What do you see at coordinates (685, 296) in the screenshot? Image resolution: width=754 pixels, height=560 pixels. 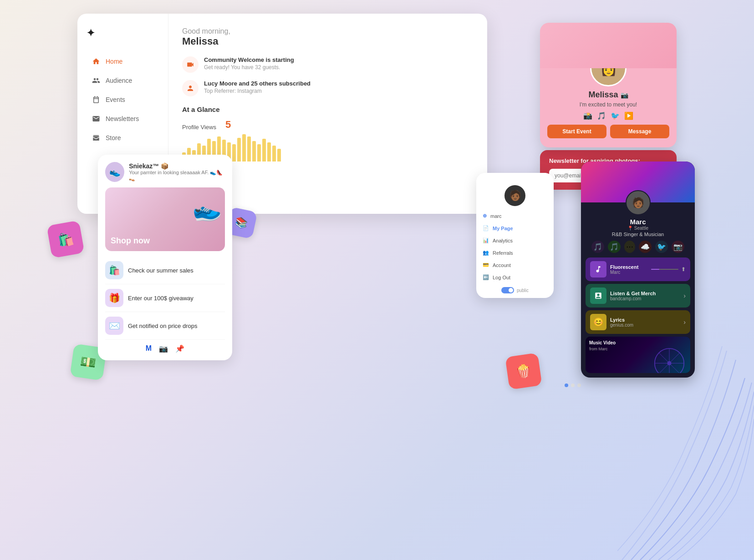 I see `merch-arrow: ›` at bounding box center [685, 296].